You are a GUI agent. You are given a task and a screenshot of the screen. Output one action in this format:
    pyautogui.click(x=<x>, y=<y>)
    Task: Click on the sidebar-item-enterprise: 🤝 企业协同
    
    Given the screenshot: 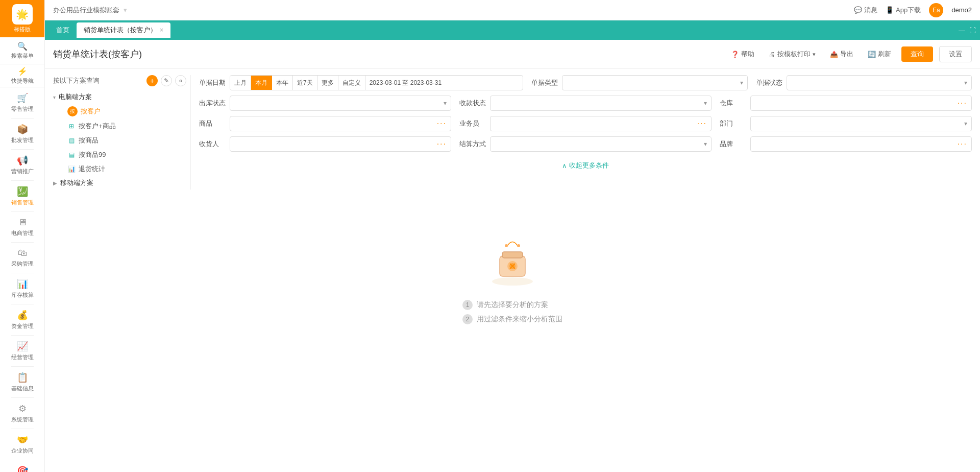 What is the action you would take?
    pyautogui.click(x=22, y=444)
    